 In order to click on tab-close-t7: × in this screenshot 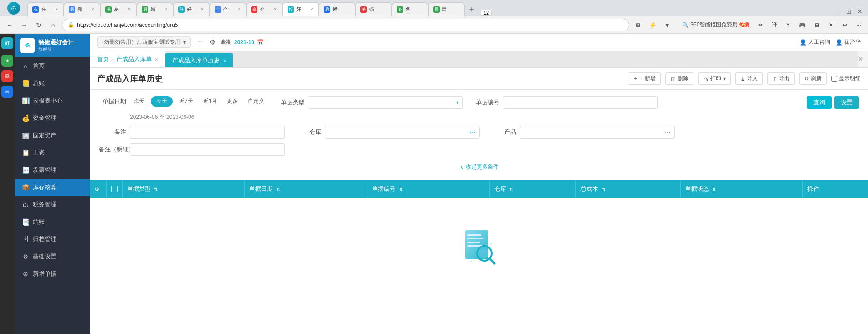, I will do `click(275, 9)`.